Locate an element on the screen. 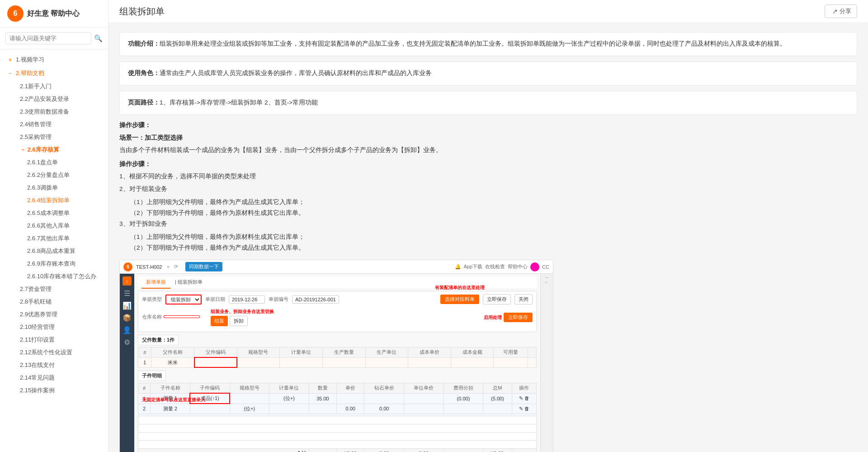 This screenshot has height=452, width=868. sidebar-item-inventory-10: 2.6.10库存账本错了怎么办 is located at coordinates (64, 276).